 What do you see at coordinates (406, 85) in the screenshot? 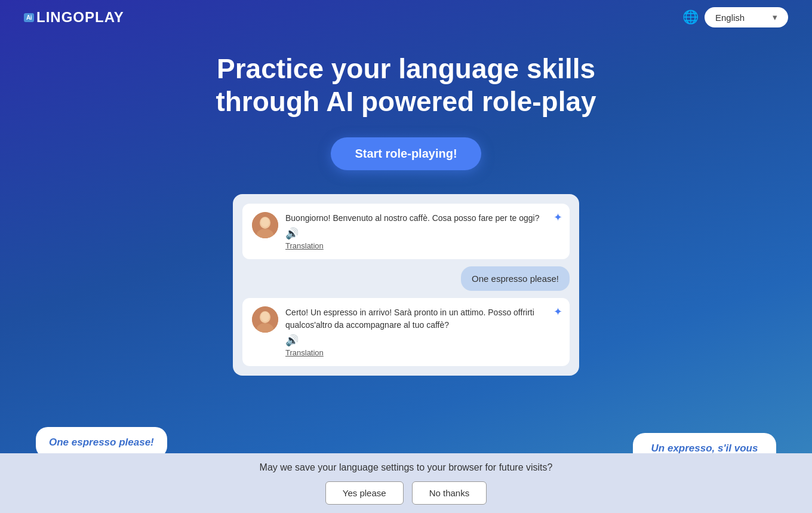
I see `hero-title: Practice your language skills through AI…` at bounding box center [406, 85].